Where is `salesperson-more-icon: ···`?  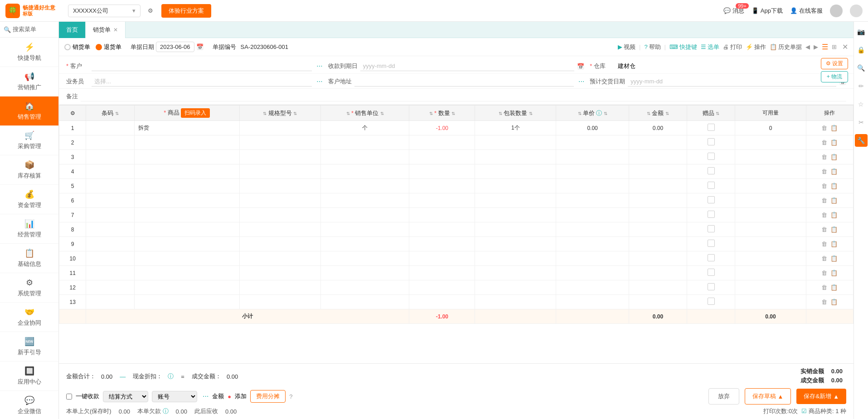 salesperson-more-icon: ··· is located at coordinates (319, 82).